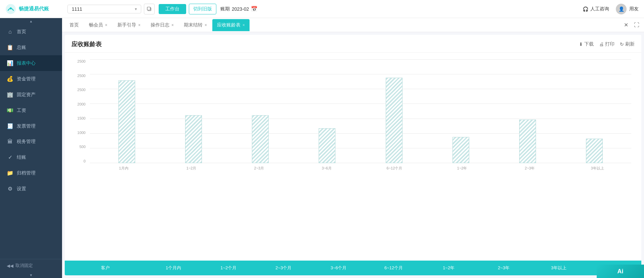 The image size is (644, 278). Describe the element at coordinates (31, 173) in the screenshot. I see `sidebar-item-archive: 📁 归档管理` at that location.